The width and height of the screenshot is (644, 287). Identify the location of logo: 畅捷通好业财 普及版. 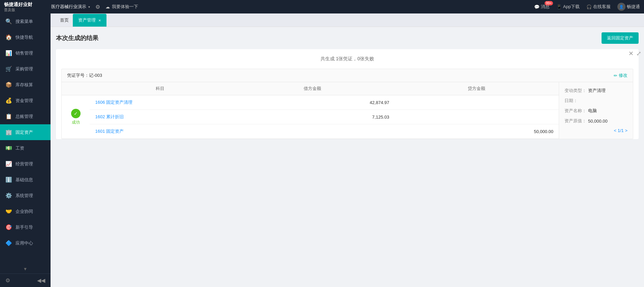
(24, 7).